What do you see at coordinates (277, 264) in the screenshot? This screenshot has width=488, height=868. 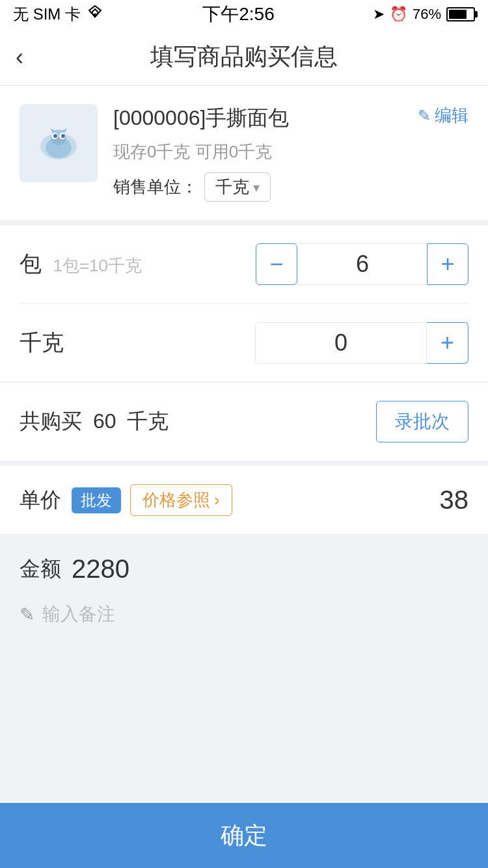 I see `qty-minus-bao: −` at bounding box center [277, 264].